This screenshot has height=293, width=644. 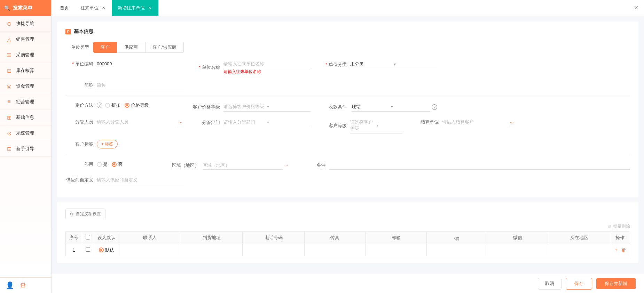 I want to click on tab-new-partner-close: ✕, so click(x=150, y=8).